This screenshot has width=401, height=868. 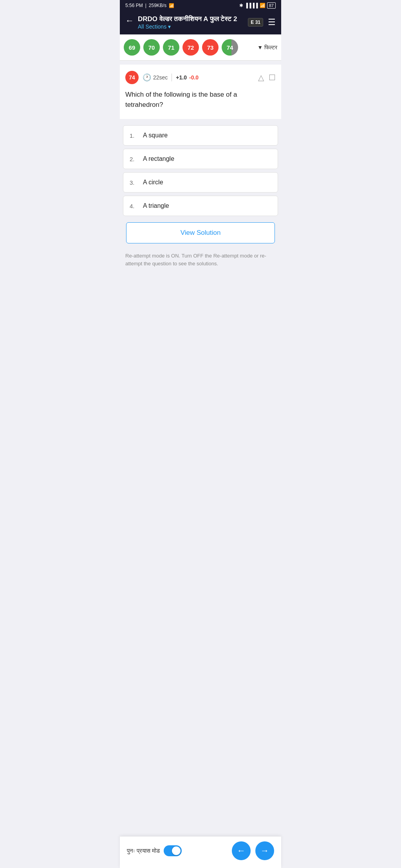 I want to click on language-badge: E 31, so click(x=255, y=22).